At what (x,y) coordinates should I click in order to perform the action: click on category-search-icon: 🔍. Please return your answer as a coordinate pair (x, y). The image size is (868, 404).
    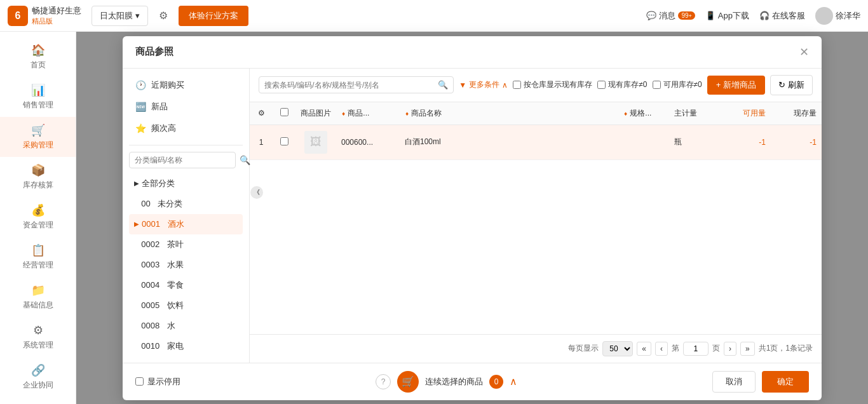
    Looking at the image, I should click on (245, 160).